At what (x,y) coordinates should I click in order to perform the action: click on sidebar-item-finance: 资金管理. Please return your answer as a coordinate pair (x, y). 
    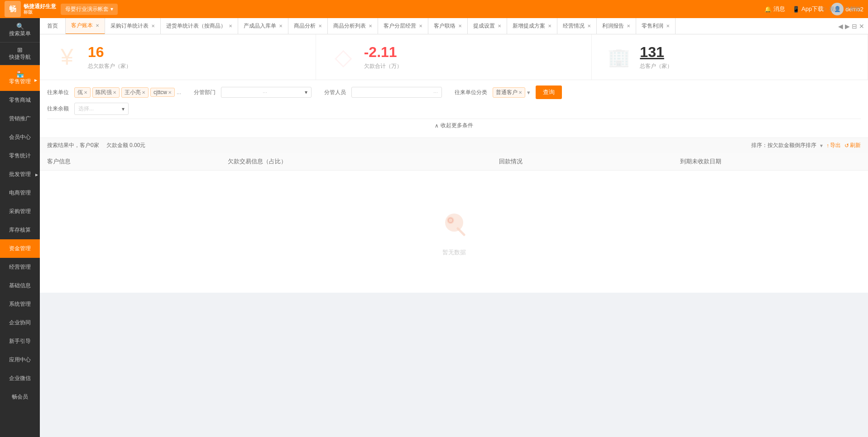
    Looking at the image, I should click on (20, 249).